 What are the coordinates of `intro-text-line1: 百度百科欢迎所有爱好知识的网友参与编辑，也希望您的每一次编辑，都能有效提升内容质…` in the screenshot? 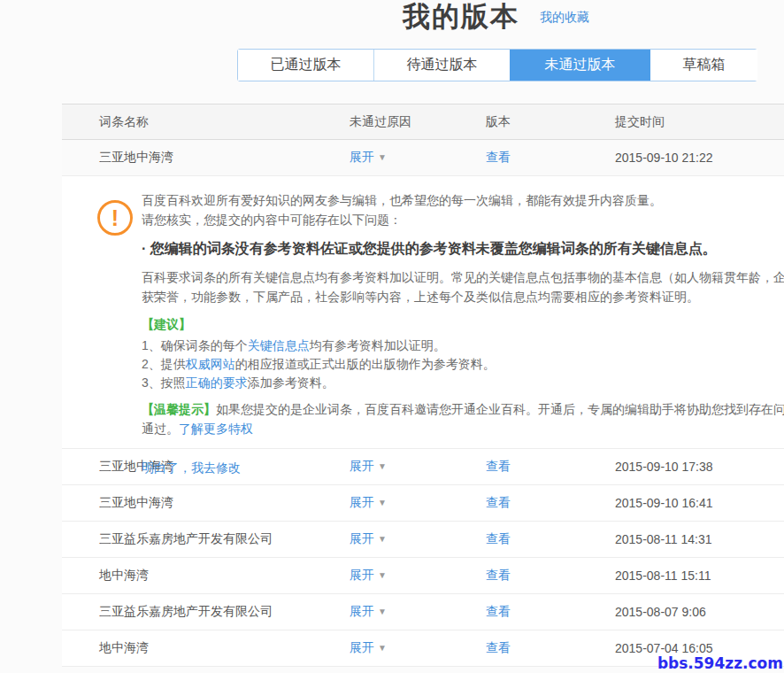 It's located at (463, 200).